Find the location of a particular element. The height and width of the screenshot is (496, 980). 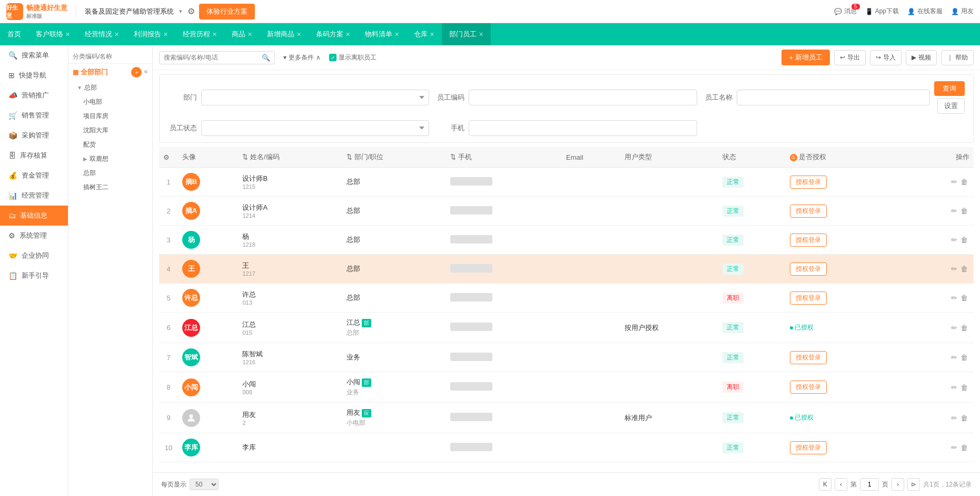

user-menu: 👤 用友 is located at coordinates (963, 12).